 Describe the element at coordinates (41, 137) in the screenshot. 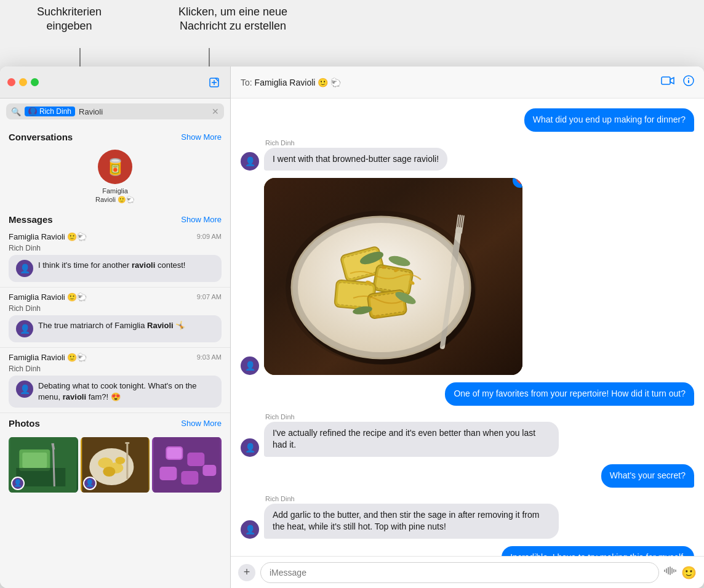

I see `conversations-title: Conversations` at that location.